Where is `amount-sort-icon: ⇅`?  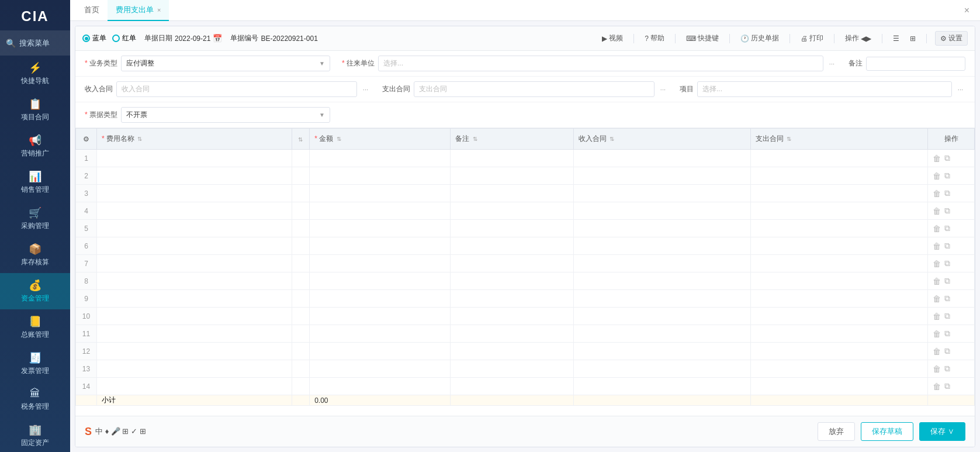
amount-sort-icon: ⇅ is located at coordinates (339, 139).